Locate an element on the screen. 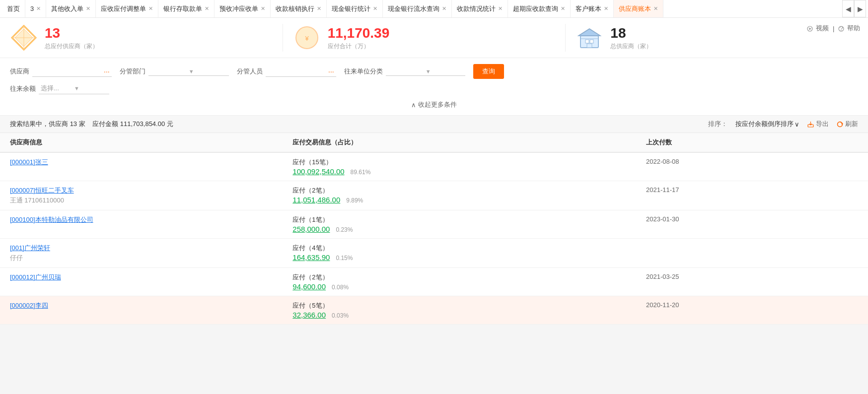 The image size is (868, 394). nav-left-arrow: ◀ is located at coordinates (848, 9).